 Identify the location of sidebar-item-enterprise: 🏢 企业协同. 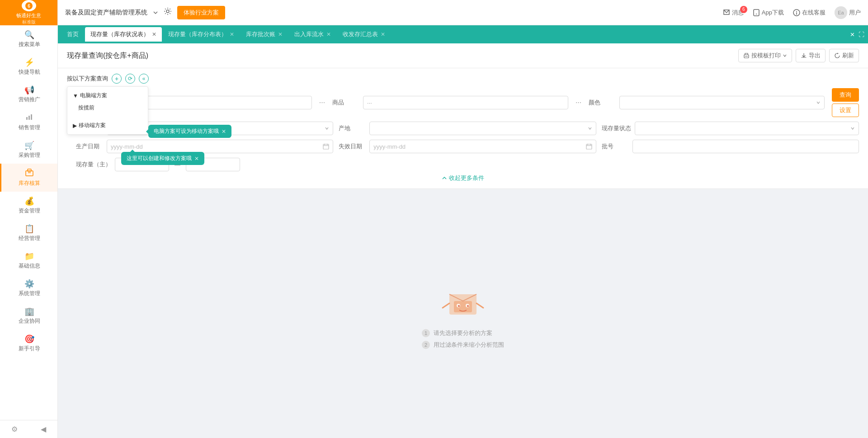
(29, 316).